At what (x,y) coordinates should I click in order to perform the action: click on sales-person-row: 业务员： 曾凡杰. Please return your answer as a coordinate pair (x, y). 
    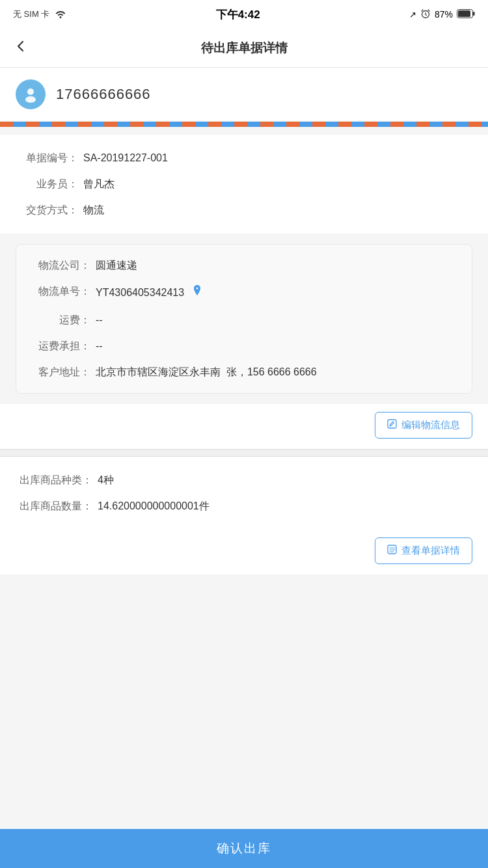
    Looking at the image, I should click on (244, 184).